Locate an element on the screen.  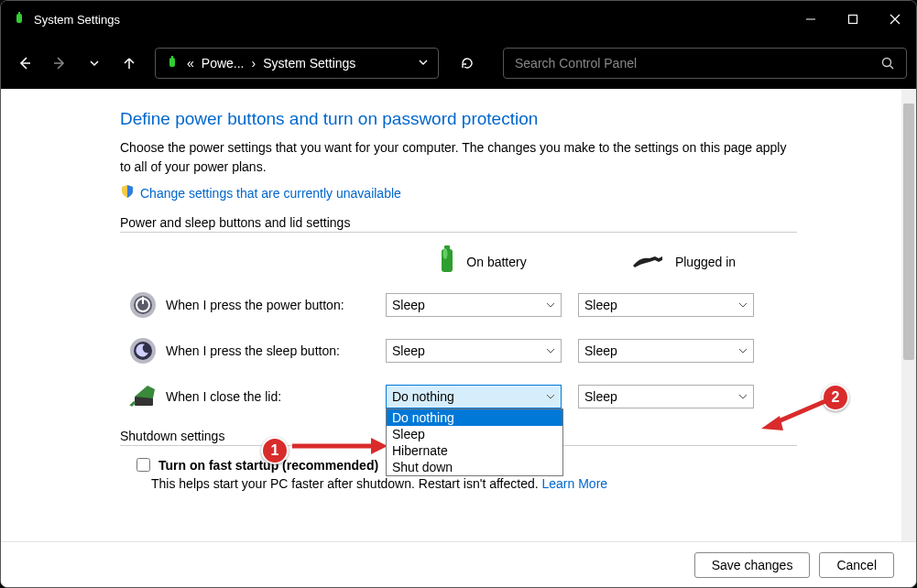
plug-icon is located at coordinates (649, 262).